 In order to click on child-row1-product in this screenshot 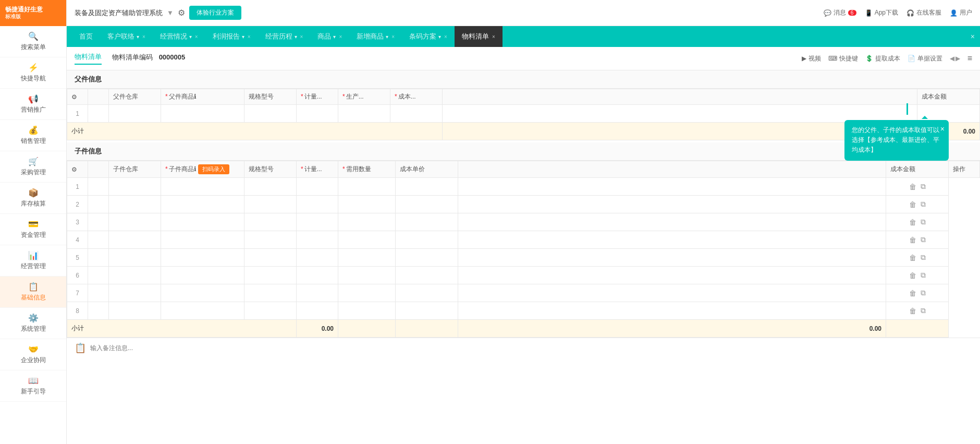, I will do `click(135, 187)`.